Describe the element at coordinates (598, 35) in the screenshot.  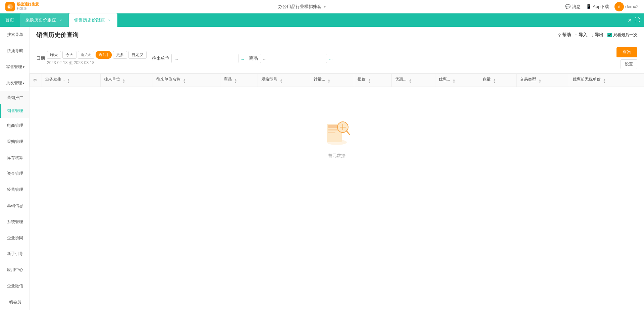
I see `page-title-actions: ? 帮助 ↑ 导入 ↓ 导出 只看最后一次` at that location.